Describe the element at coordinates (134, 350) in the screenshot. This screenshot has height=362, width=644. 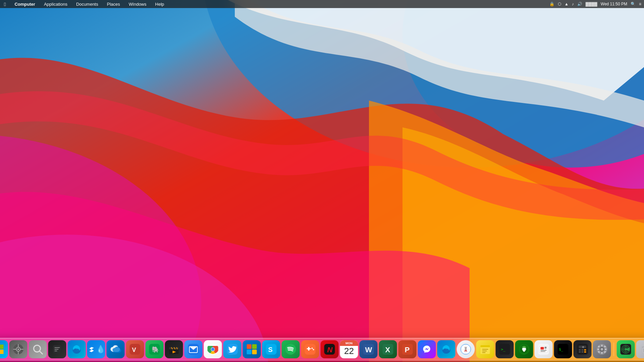
I see `svg-text: V` at that location.